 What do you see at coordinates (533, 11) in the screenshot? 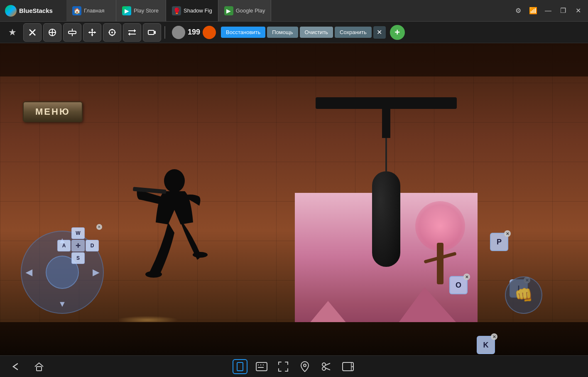
I see `network-icon: 📶` at bounding box center [533, 11].